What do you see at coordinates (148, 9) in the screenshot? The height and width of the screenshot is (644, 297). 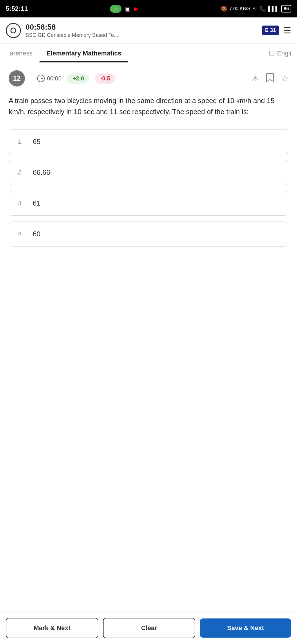 I see `status-bar: 5:52:11 △ ▣ ▶ 🔕 7.00 KB/S ∿ 📞 ▌▌▌ 86` at bounding box center [148, 9].